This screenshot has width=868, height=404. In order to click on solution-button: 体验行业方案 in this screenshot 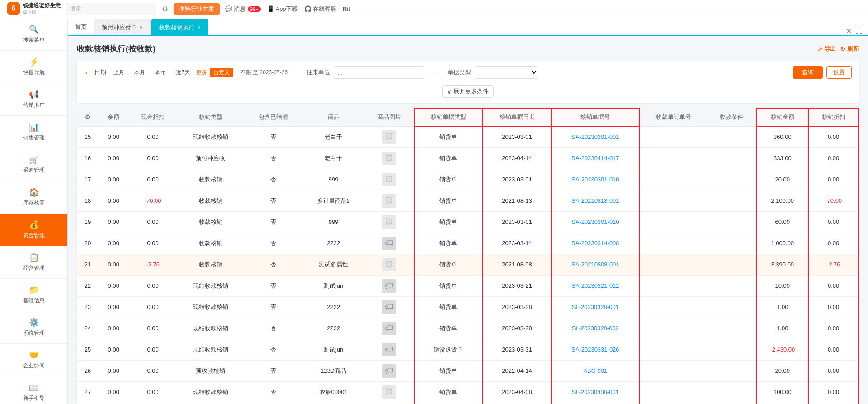, I will do `click(197, 9)`.